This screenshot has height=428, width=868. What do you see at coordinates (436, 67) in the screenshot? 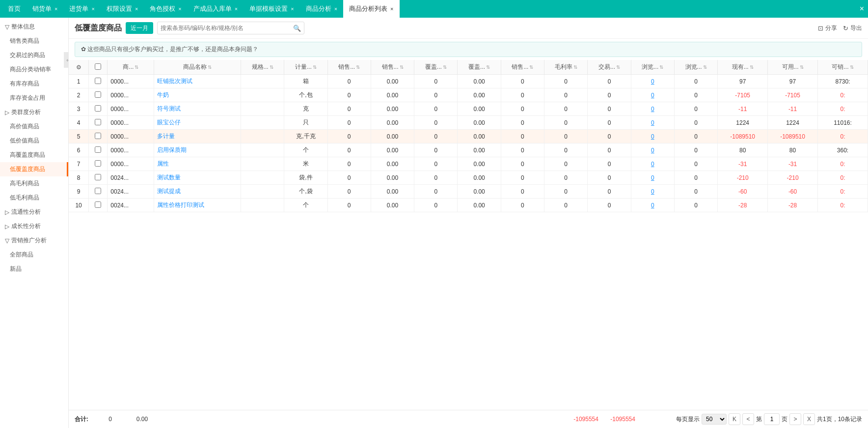
I see `cover1-column-header: 覆盖...⇅` at bounding box center [436, 67].